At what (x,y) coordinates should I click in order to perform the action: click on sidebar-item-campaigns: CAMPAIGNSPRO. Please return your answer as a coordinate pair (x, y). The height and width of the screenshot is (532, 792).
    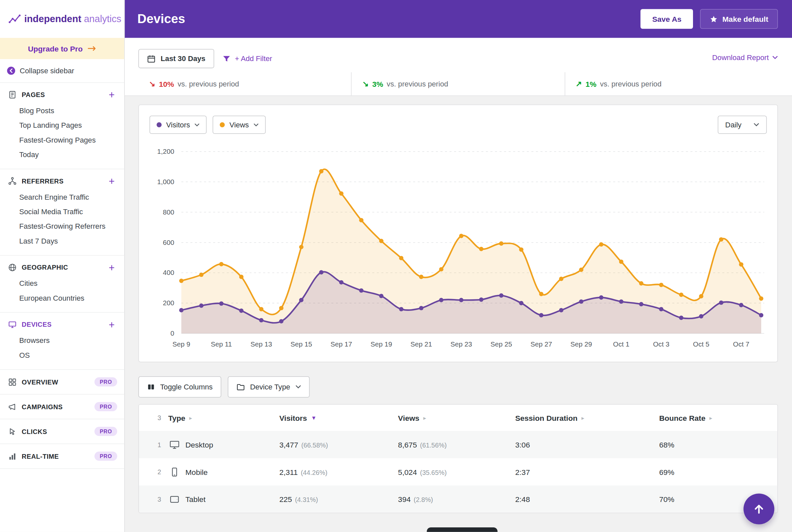
    Looking at the image, I should click on (62, 406).